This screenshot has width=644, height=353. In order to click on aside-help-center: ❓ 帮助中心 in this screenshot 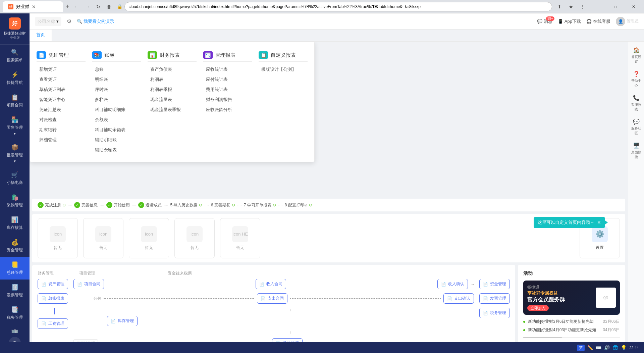, I will do `click(636, 79)`.